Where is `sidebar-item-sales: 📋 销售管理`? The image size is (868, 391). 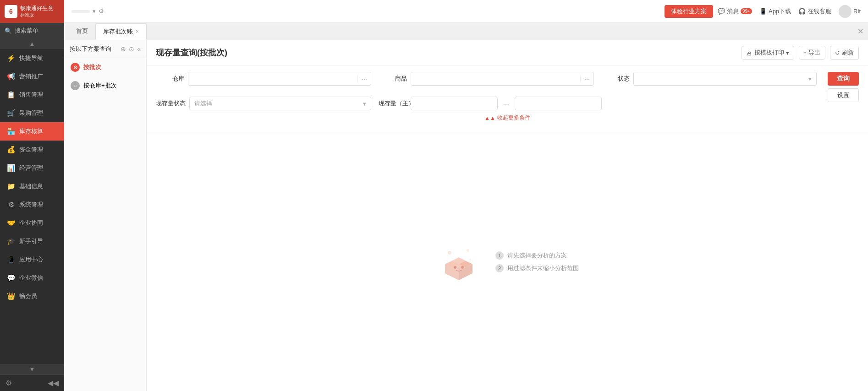
sidebar-item-sales: 📋 销售管理 is located at coordinates (32, 95).